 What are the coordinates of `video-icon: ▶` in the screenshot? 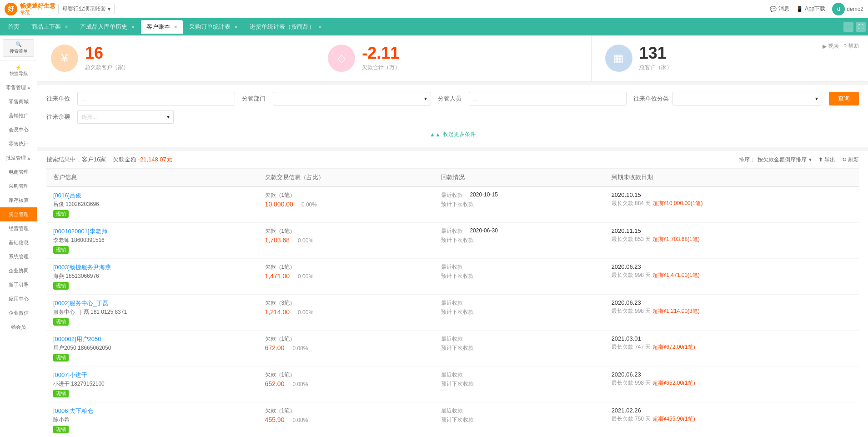 It's located at (825, 46).